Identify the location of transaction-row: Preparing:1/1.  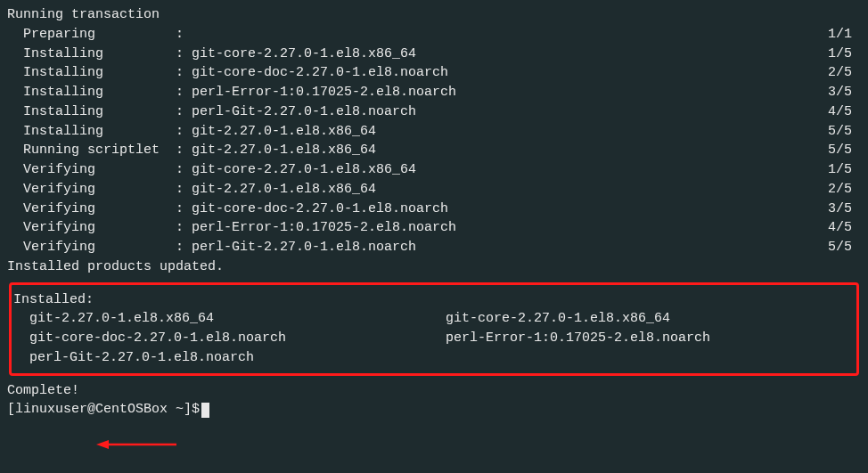
(434, 35).